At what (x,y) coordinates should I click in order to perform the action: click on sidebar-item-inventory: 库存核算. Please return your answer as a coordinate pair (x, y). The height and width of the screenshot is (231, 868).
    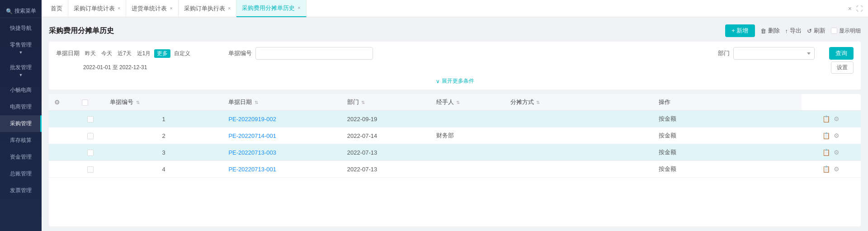
    Looking at the image, I should click on (21, 140).